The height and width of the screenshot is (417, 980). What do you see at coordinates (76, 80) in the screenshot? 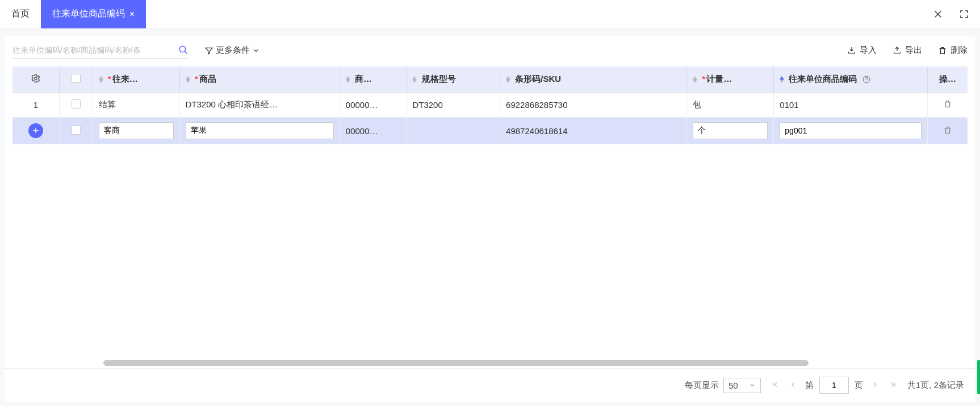
I see `column-checkbox-all` at bounding box center [76, 80].